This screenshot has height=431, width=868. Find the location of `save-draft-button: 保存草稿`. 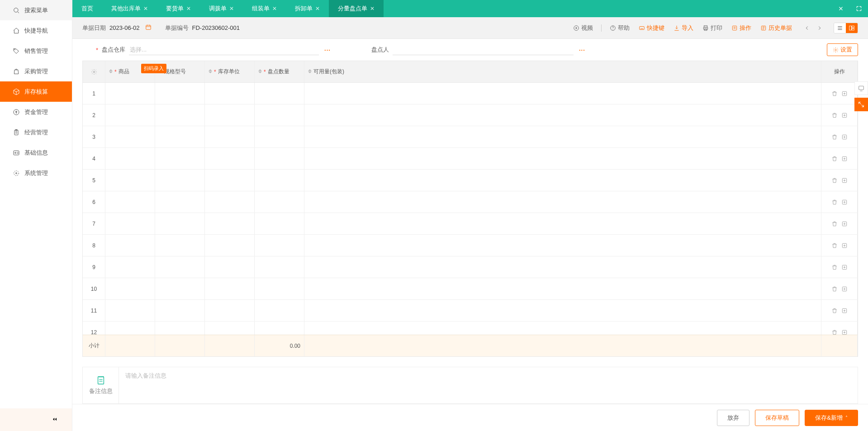

save-draft-button: 保存草稿 is located at coordinates (777, 418).